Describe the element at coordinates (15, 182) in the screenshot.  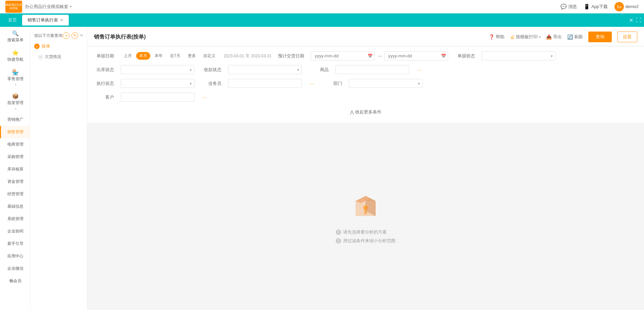
I see `sidebar-item-finance: 资金管理` at that location.